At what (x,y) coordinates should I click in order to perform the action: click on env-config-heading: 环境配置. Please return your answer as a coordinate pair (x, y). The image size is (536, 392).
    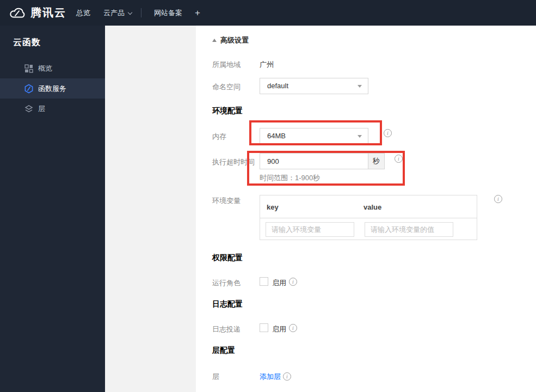
    Looking at the image, I should click on (227, 111).